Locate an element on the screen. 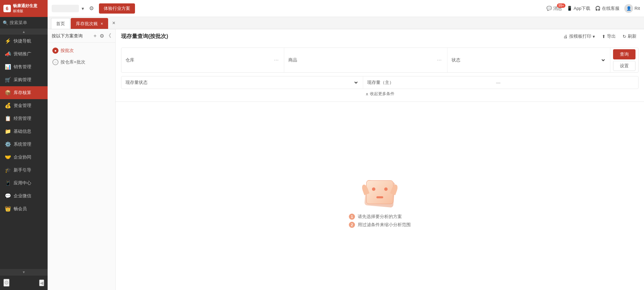  app-logo: 6 is located at coordinates (7, 8).